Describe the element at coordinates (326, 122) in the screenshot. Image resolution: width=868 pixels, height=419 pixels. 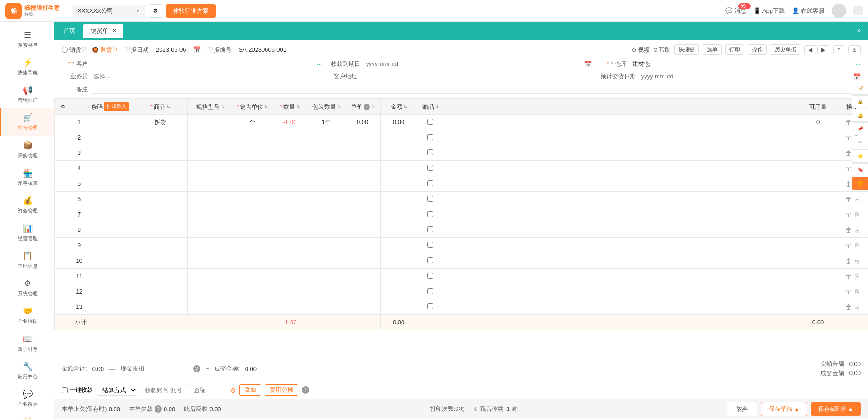
I see `cell-pkg-qty: 1个` at that location.